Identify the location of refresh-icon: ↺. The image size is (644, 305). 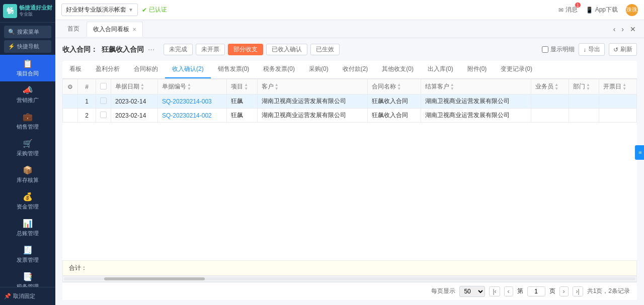
(616, 50).